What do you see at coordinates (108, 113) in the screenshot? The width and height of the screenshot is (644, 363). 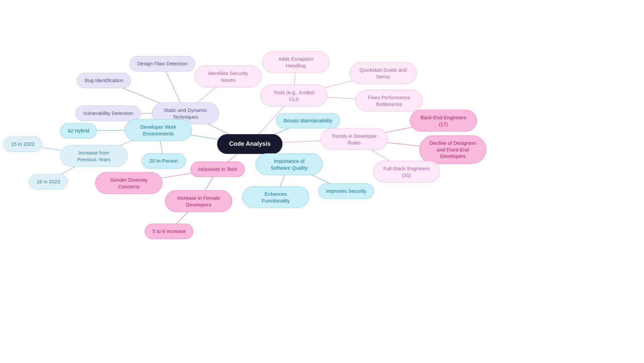 I see `vuln-detect-node: Vulnerability Detection` at bounding box center [108, 113].